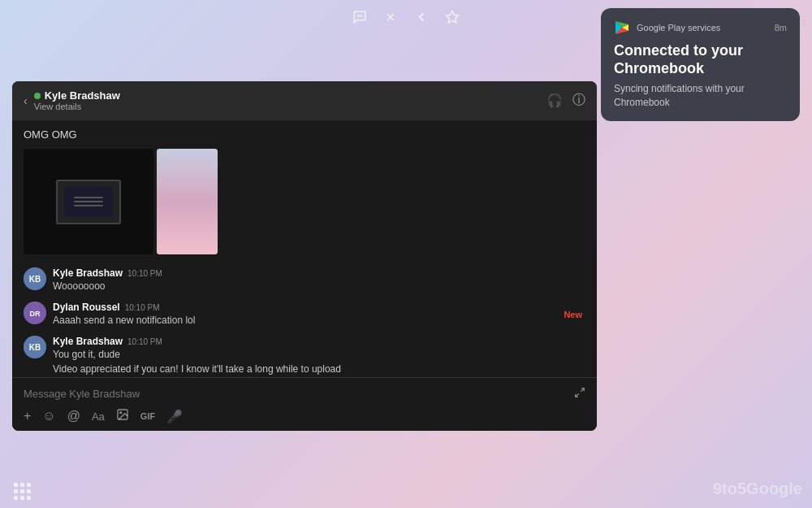 Image resolution: width=812 pixels, height=508 pixels. What do you see at coordinates (575, 315) in the screenshot?
I see `new-badge: New` at bounding box center [575, 315].